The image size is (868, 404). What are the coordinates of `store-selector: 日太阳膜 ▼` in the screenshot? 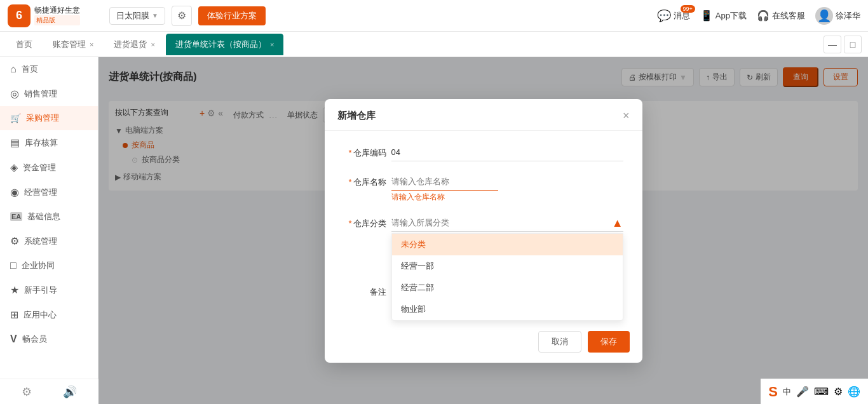 It's located at (137, 16).